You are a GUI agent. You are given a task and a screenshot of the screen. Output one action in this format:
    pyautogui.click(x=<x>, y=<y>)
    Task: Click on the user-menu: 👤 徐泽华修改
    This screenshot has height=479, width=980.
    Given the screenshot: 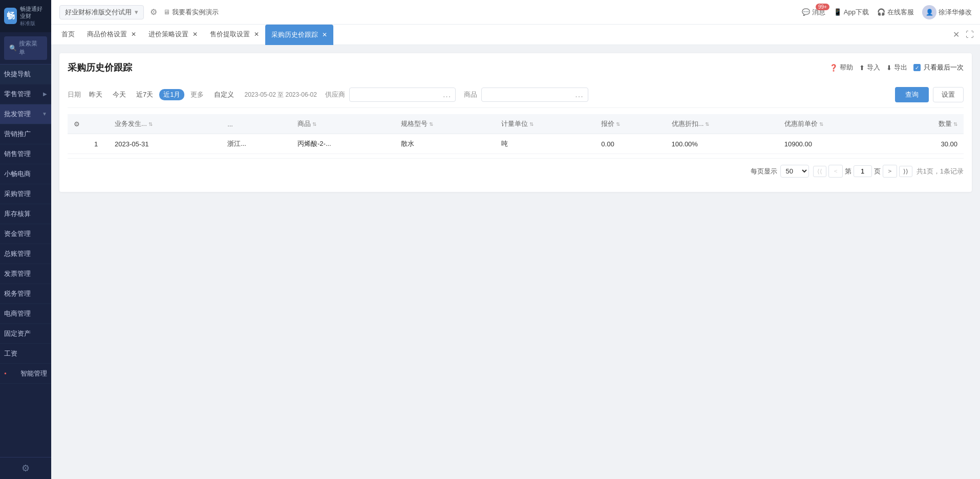 What is the action you would take?
    pyautogui.click(x=947, y=12)
    